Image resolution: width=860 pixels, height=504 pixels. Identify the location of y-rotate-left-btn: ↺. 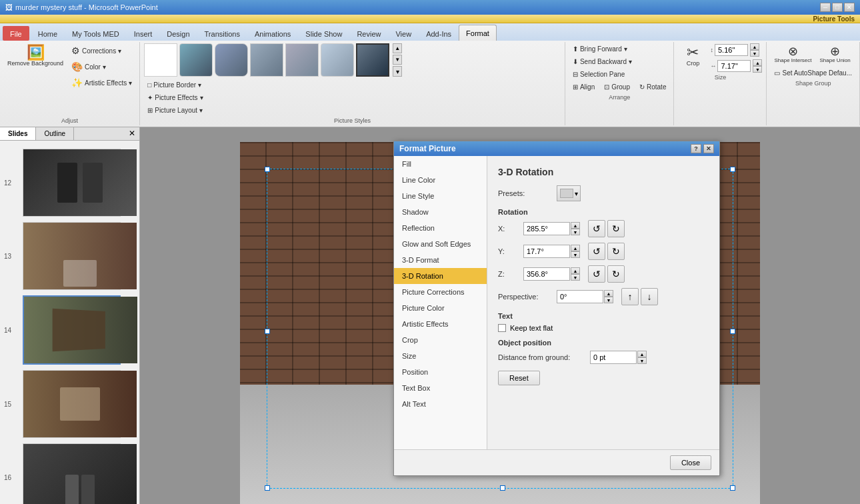
(597, 251).